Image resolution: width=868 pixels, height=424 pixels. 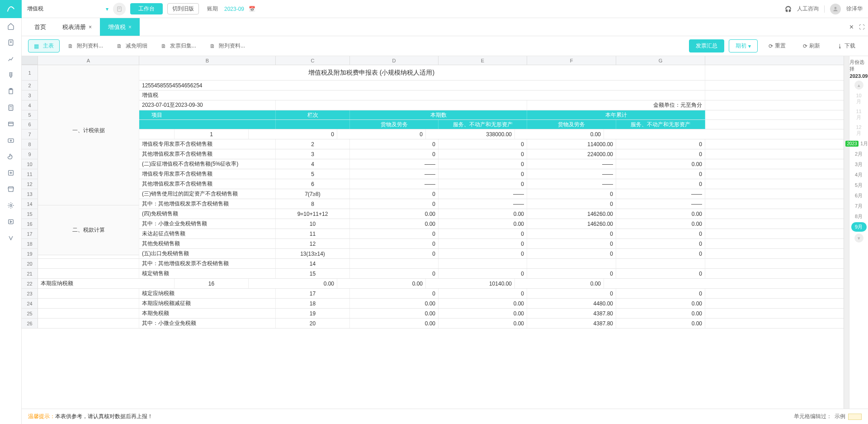 I want to click on col-header: B, so click(x=208, y=61).